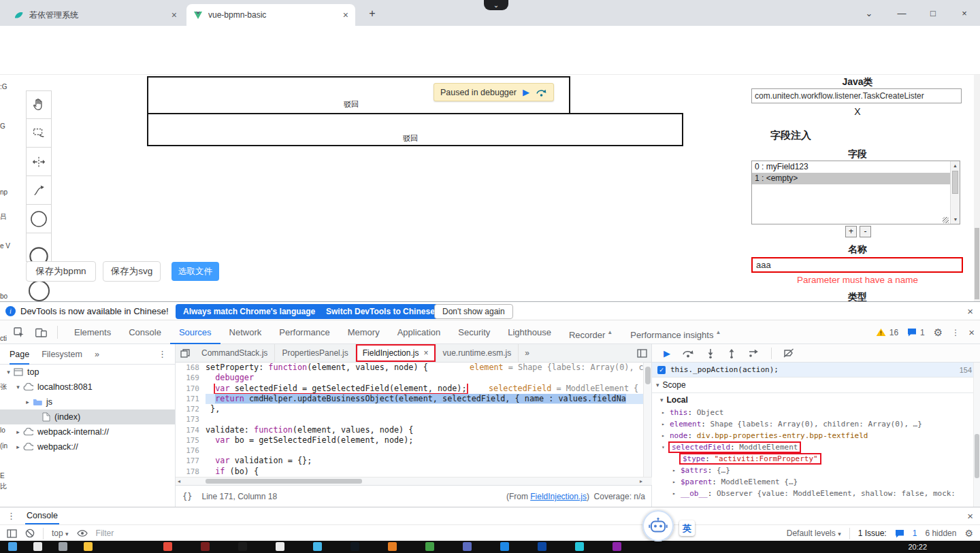  I want to click on field-name-input, so click(858, 265).